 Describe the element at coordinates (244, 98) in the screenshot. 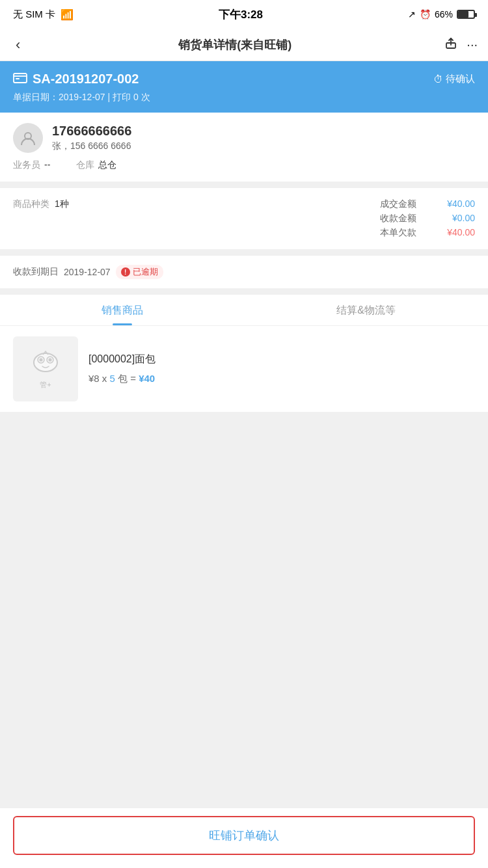

I see `order-date: 单据日期：2019-12-07 | 打印 0 次` at that location.